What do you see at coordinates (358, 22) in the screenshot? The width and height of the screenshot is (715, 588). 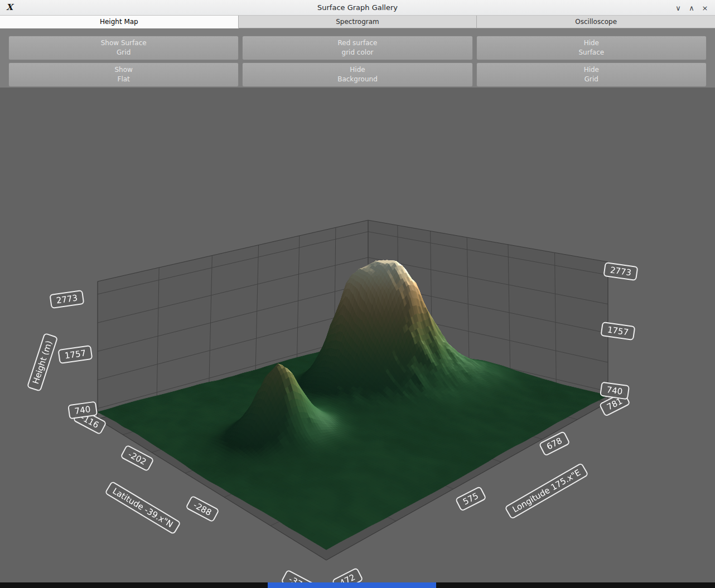 I see `tab-spectrogram: Spectrogram` at bounding box center [358, 22].